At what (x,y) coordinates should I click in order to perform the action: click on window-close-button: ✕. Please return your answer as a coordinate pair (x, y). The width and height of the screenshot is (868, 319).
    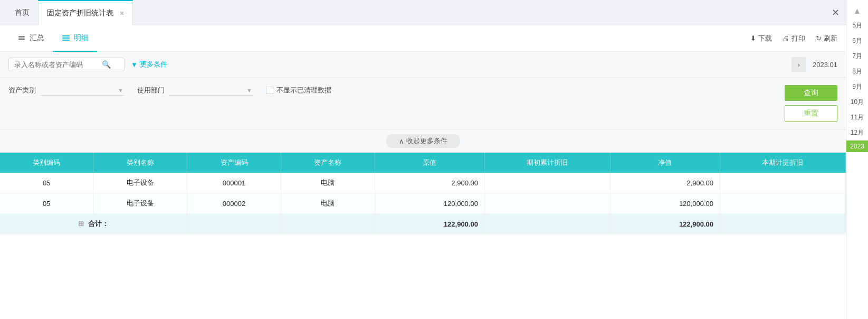
    Looking at the image, I should click on (836, 13).